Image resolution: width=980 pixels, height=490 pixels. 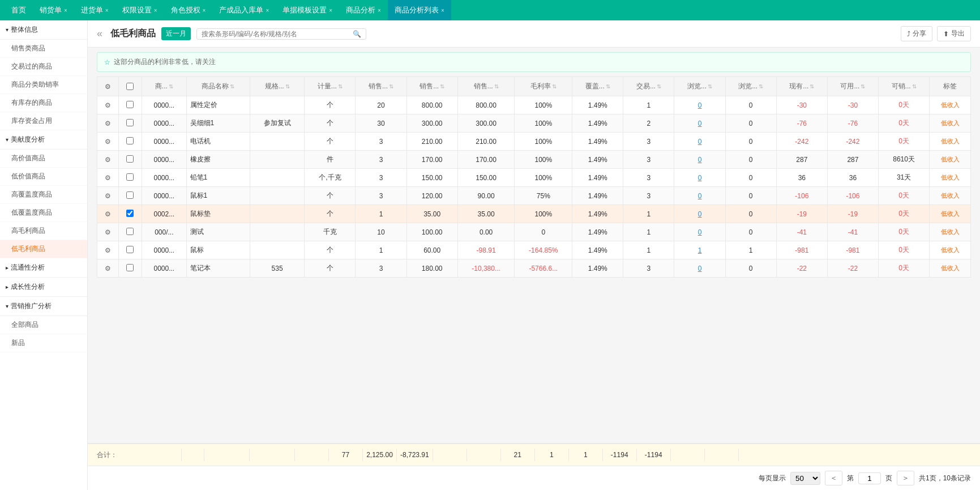 I want to click on collapse-sidebar-btn: «, so click(x=100, y=34).